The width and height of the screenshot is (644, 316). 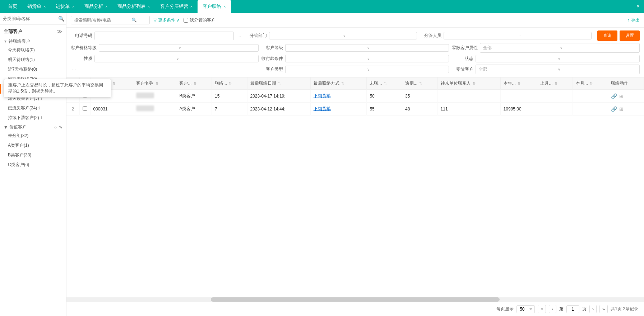 What do you see at coordinates (421, 83) in the screenshot?
I see `sort-icon-overdue: ⇅` at bounding box center [421, 83].